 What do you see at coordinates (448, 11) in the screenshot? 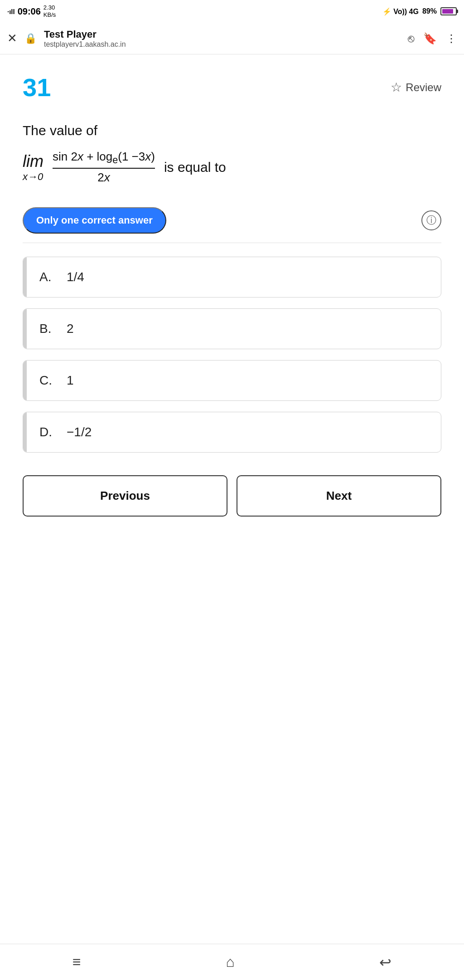
I see `battery-fill` at bounding box center [448, 11].